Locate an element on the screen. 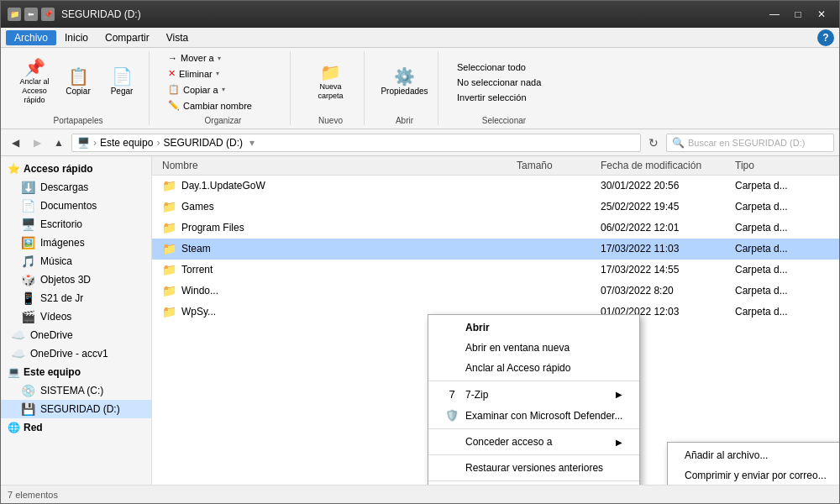 This screenshot has height=504, width=840. file-row-torrent: 📁Torrent 17/03/2022 14:55 Carpeta d... is located at coordinates (496, 270).